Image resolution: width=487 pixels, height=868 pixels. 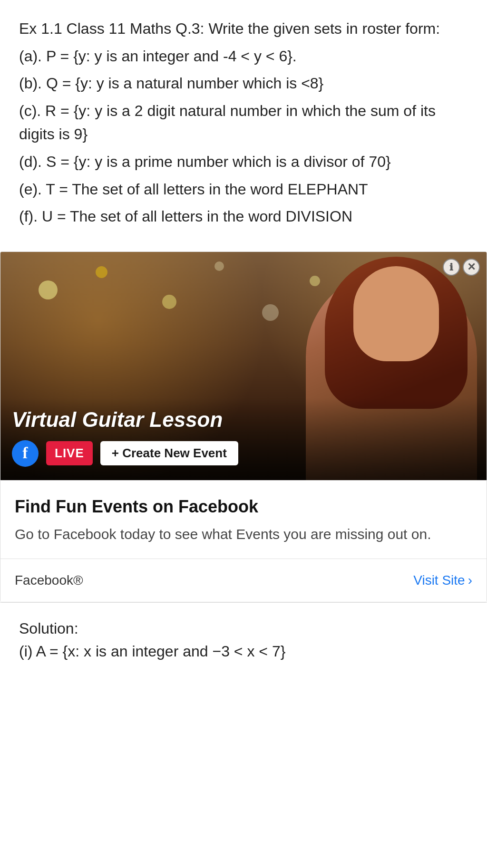 I want to click on ad-info-button: ℹ, so click(x=451, y=267).